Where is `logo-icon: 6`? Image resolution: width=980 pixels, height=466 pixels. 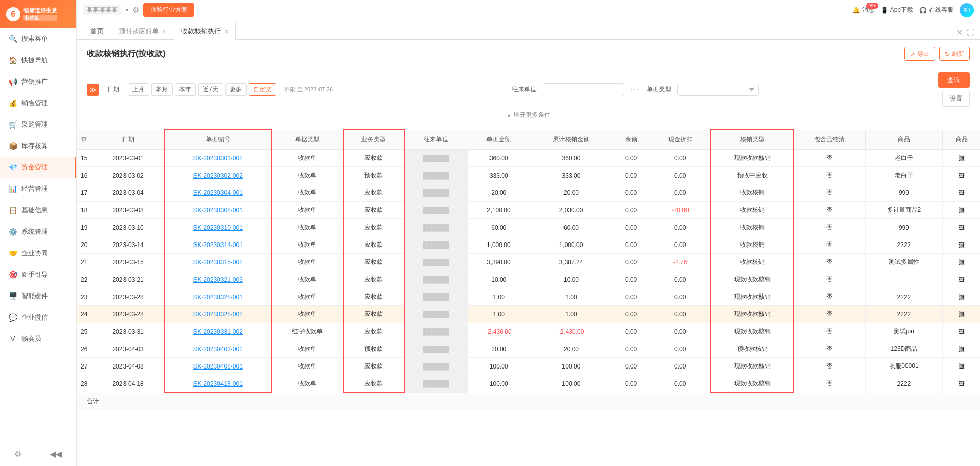
logo-icon: 6 is located at coordinates (13, 14).